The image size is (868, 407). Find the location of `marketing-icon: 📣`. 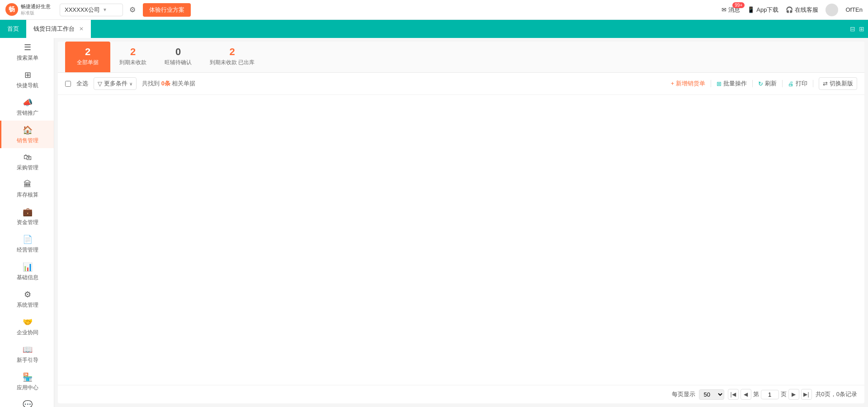

marketing-icon: 📣 is located at coordinates (28, 103).